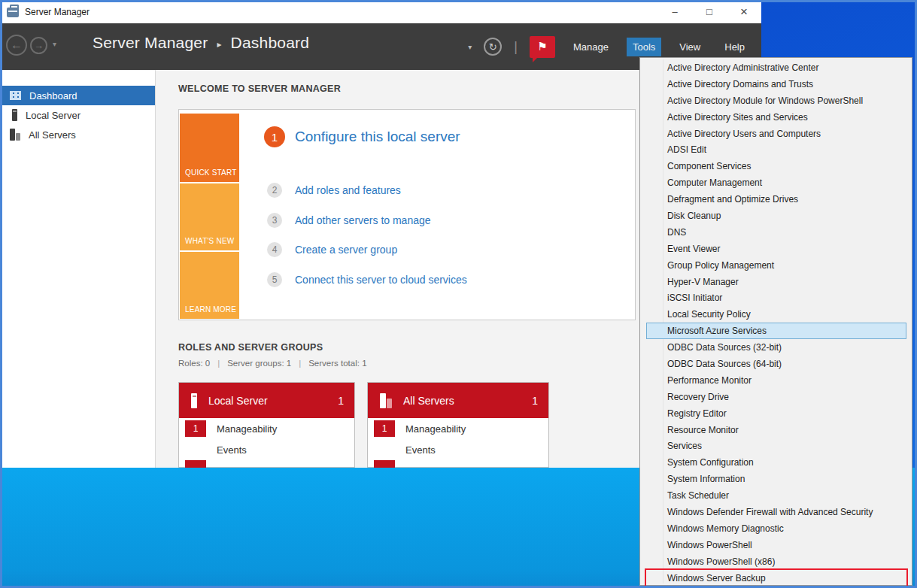  Describe the element at coordinates (776, 331) in the screenshot. I see `tools-menu-item-microsoft-azure-services: Microsoft Azure Services` at that location.